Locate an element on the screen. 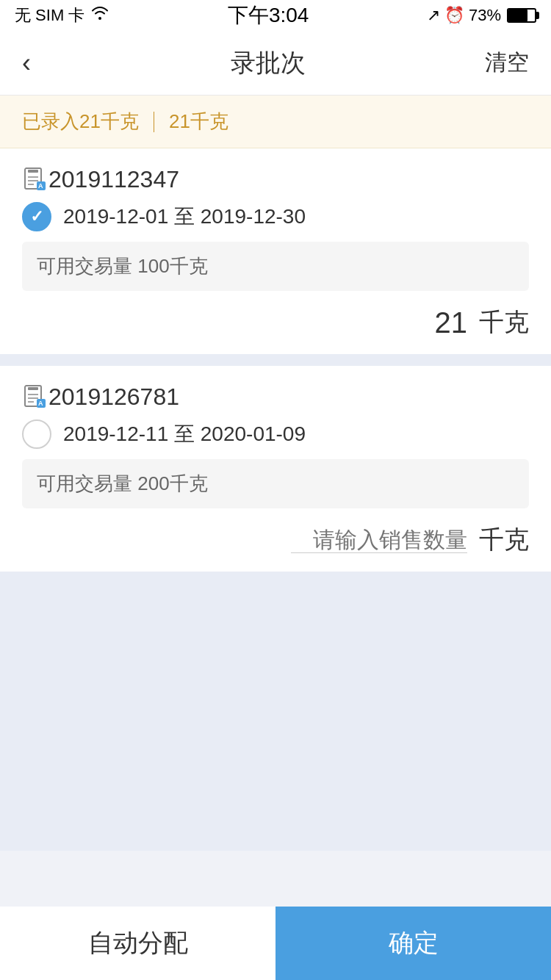 The image size is (551, 980). battery-icon is located at coordinates (522, 15).